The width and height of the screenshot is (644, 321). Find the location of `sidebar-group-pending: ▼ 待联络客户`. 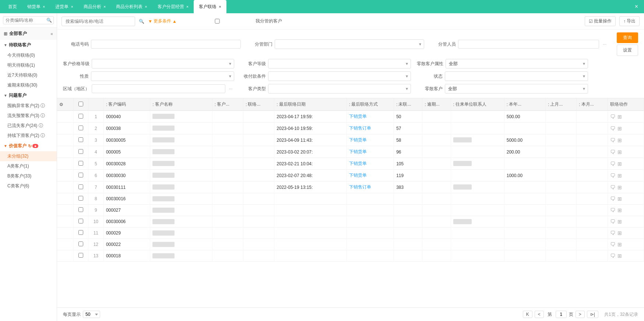

sidebar-group-pending: ▼ 待联络客户 is located at coordinates (28, 45).